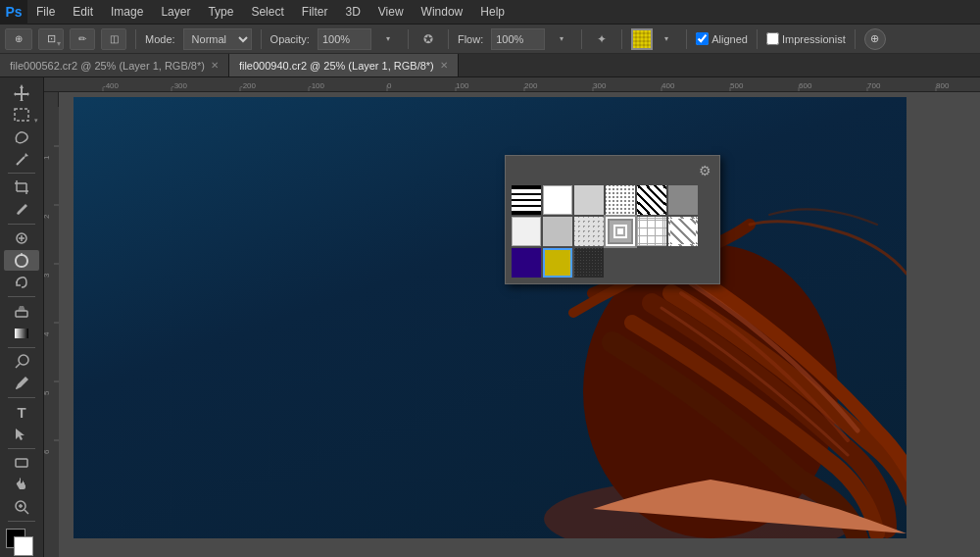 The image size is (980, 557). Describe the element at coordinates (290, 39) in the screenshot. I see `opacity-label: Opacity:` at that location.